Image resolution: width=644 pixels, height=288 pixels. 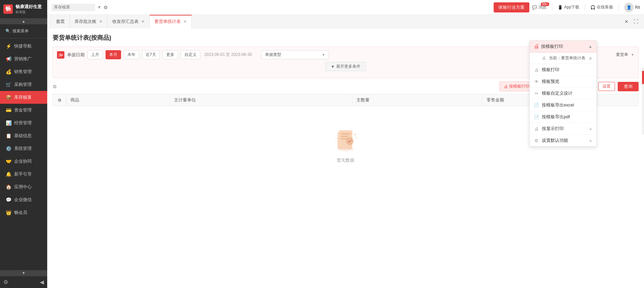 What do you see at coordinates (511, 7) in the screenshot?
I see `trial-button: 体验行业方案` at bounding box center [511, 7].